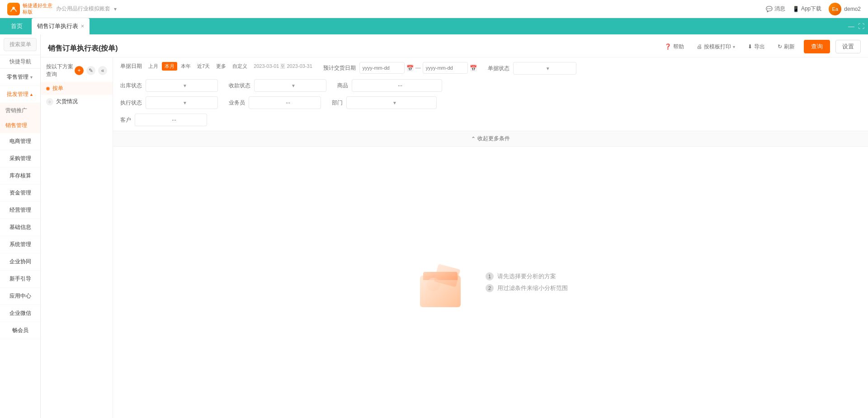 This screenshot has height=418, width=868. Describe the element at coordinates (382, 68) in the screenshot. I see `expected-date-start` at that location.